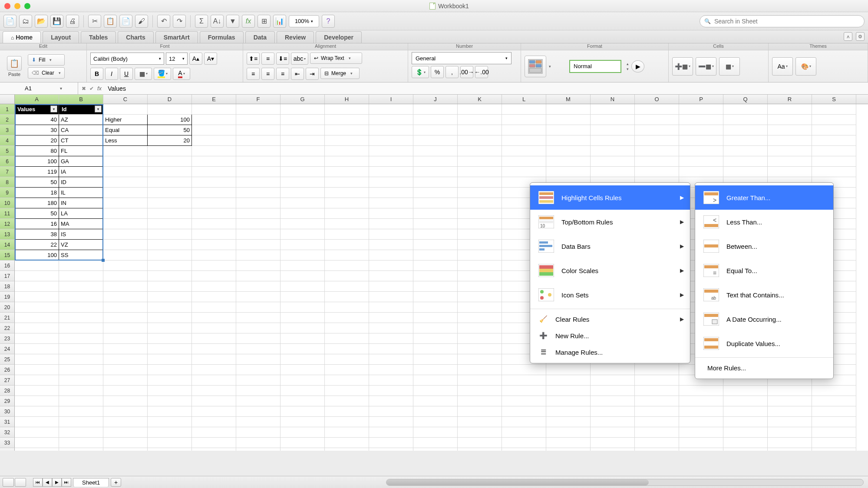 The width and height of the screenshot is (868, 488). I want to click on row-header-14: 14, so click(7, 245).